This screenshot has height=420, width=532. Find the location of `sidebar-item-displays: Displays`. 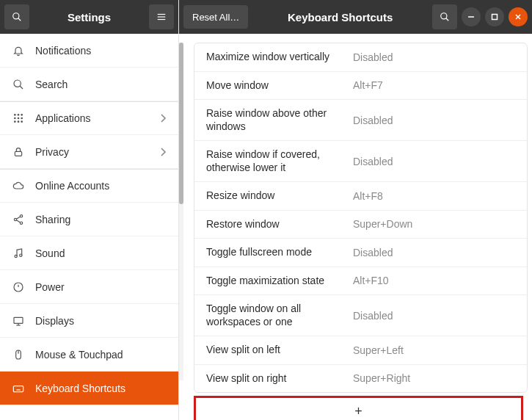

sidebar-item-displays: Displays is located at coordinates (90, 321).